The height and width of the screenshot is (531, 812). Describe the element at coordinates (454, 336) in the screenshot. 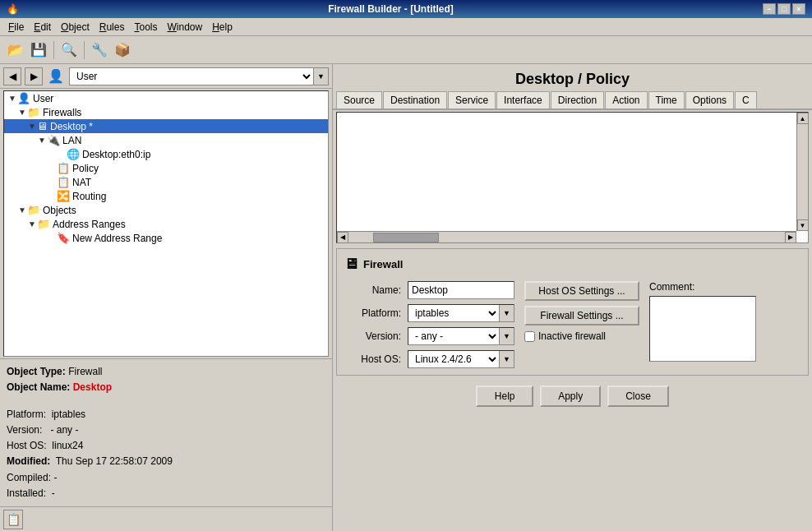

I see `version-select: - any - 1.2 1.3` at that location.